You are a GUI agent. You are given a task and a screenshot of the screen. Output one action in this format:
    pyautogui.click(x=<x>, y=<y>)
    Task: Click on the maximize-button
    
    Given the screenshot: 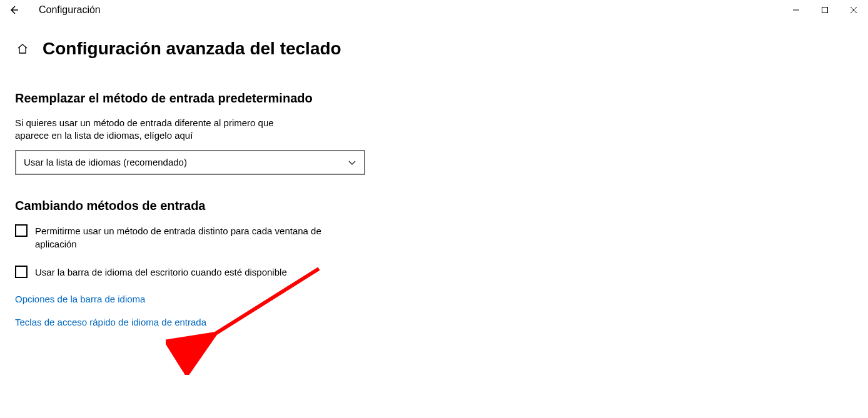 What is the action you would take?
    pyautogui.click(x=825, y=10)
    